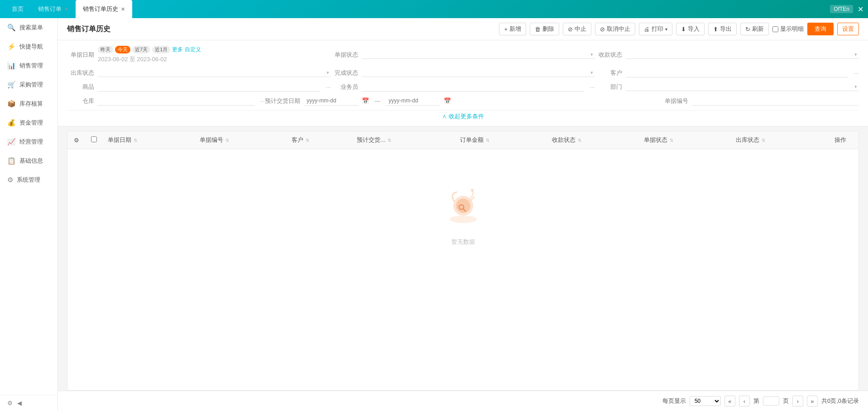 The height and width of the screenshot is (411, 868). Describe the element at coordinates (615, 29) in the screenshot. I see `cancel-stop-button: ⊘ 取消中止` at that location.